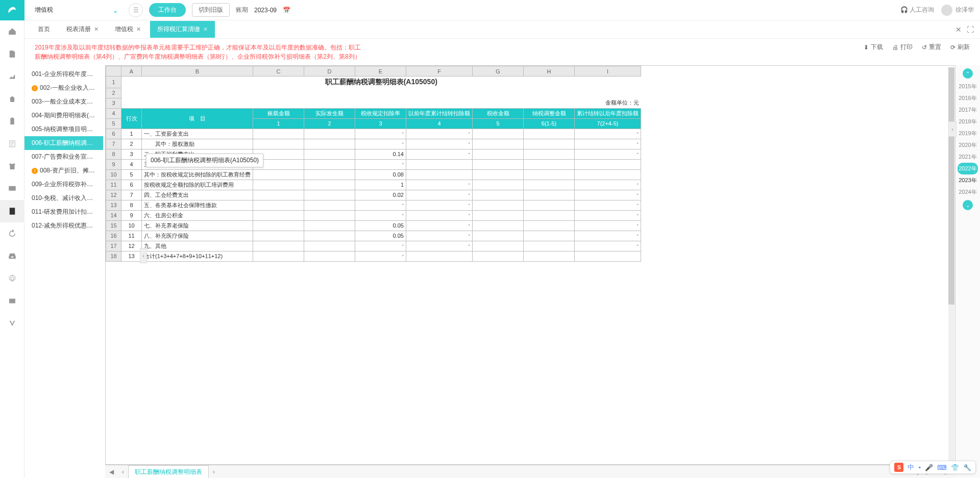  What do you see at coordinates (381, 71) in the screenshot?
I see `col-header: E` at bounding box center [381, 71].